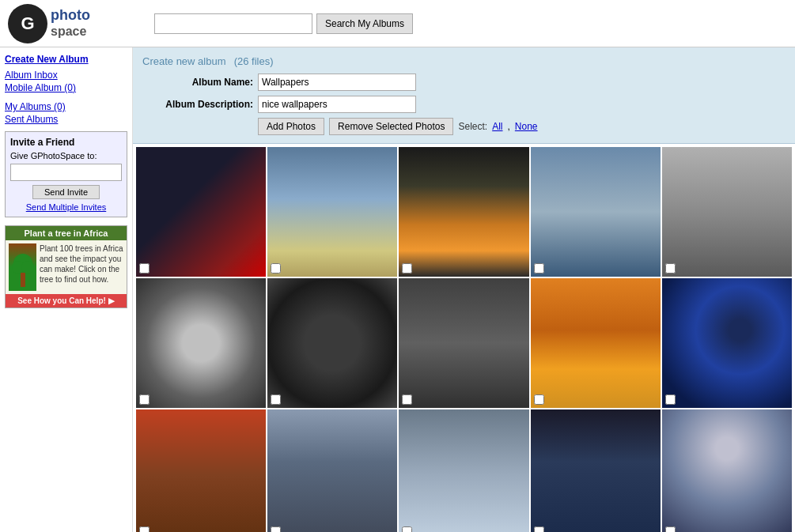 The width and height of the screenshot is (795, 532). Describe the element at coordinates (66, 156) in the screenshot. I see `invite-label: Give GPhotoSpace to:` at that location.